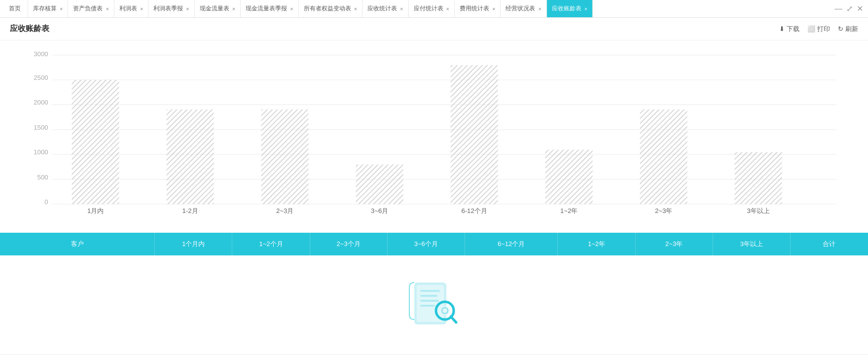 This screenshot has height=355, width=868. Describe the element at coordinates (512, 244) in the screenshot. I see `col-6-12month: 6~12个月` at that location.